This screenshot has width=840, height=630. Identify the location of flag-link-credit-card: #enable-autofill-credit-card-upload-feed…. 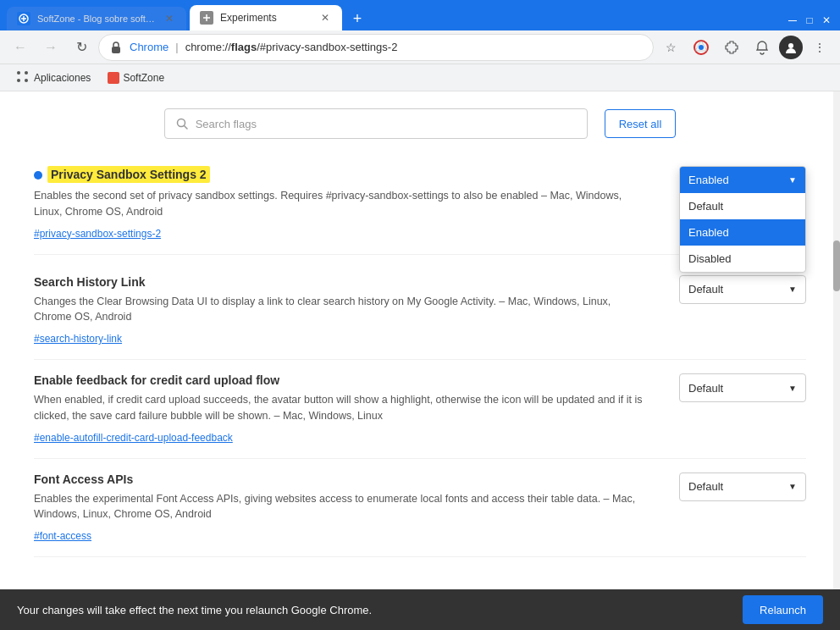
(134, 438).